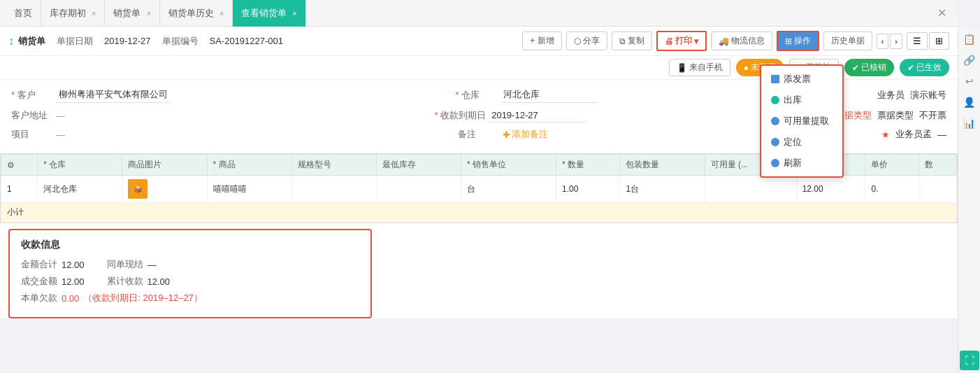 Image resolution: width=980 pixels, height=373 pixels. Describe the element at coordinates (748, 41) in the screenshot. I see `logistics-label: 物流信息` at that location.